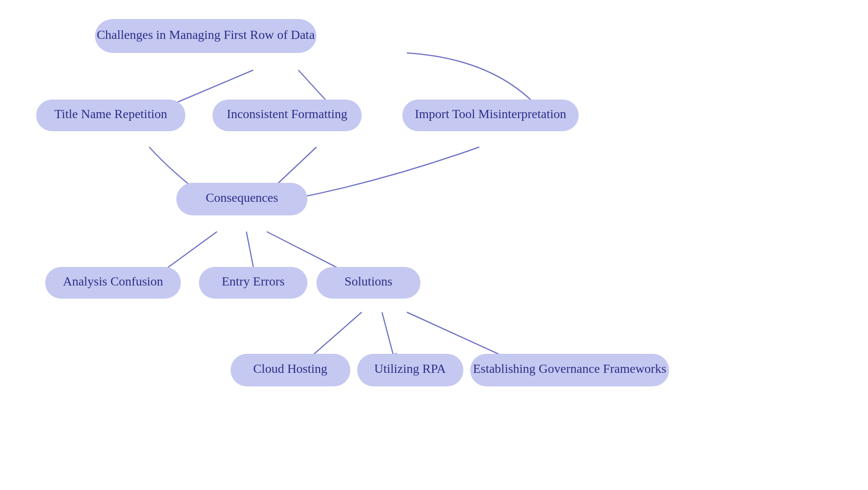  I want to click on node-cloud-label: Cloud Hosting, so click(290, 368).